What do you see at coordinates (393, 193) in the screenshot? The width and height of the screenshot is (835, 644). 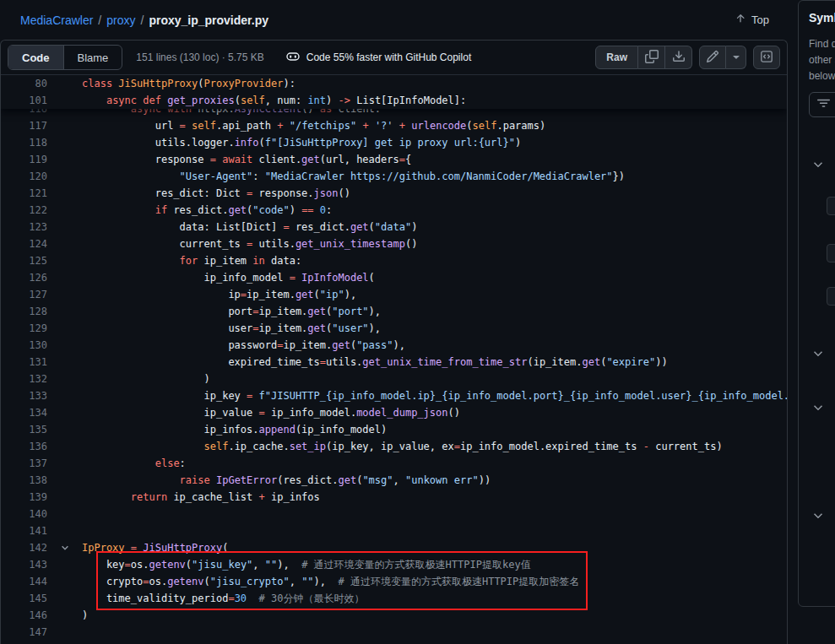 I see `code-line: 121 res_dict: Dict = response.json()` at bounding box center [393, 193].